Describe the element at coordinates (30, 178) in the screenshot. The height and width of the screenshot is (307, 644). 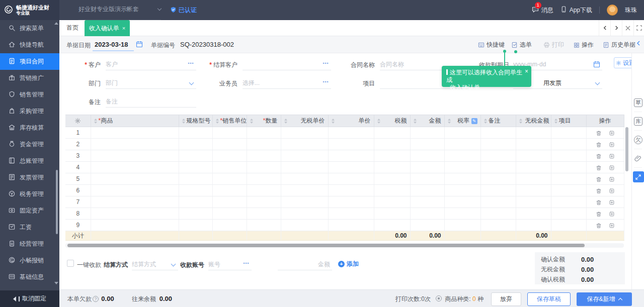
I see `sidebar-item-9: 发票管理` at that location.